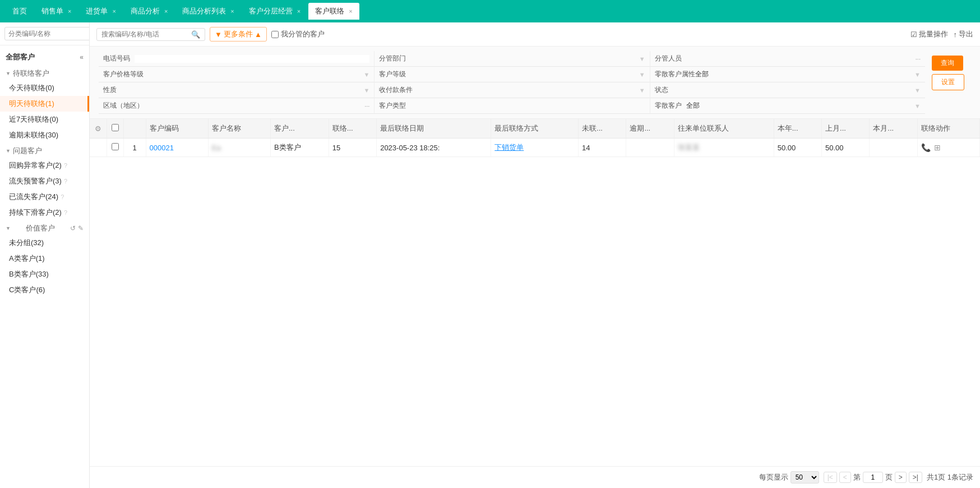  Describe the element at coordinates (73, 228) in the screenshot. I see `value-group-refresh-icon: ↺` at that location.